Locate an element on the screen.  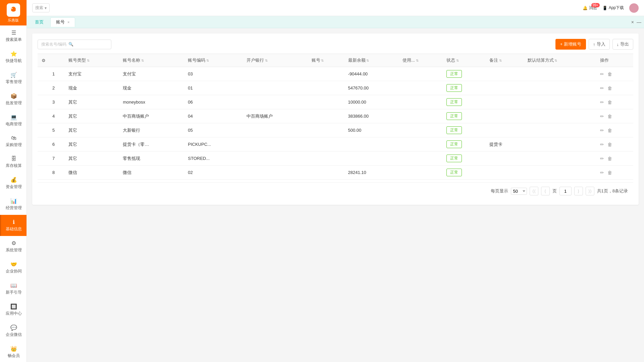
sidebar-item-app-center: 🔲 应用中心 is located at coordinates (13, 310).